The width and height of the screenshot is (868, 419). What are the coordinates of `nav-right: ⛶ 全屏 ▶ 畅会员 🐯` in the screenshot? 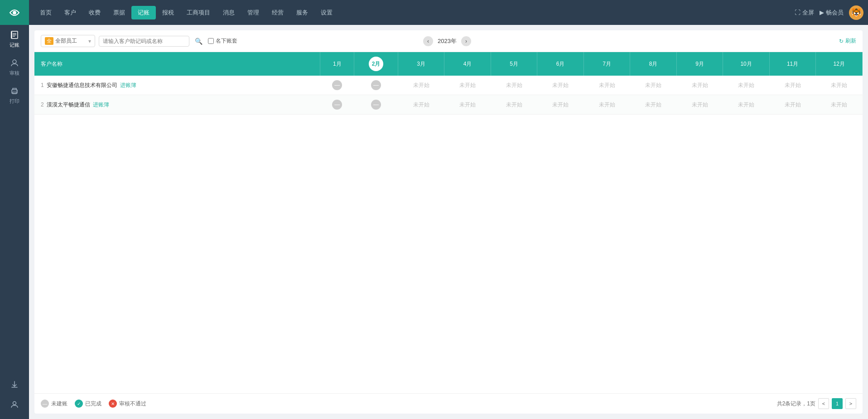 It's located at (829, 13).